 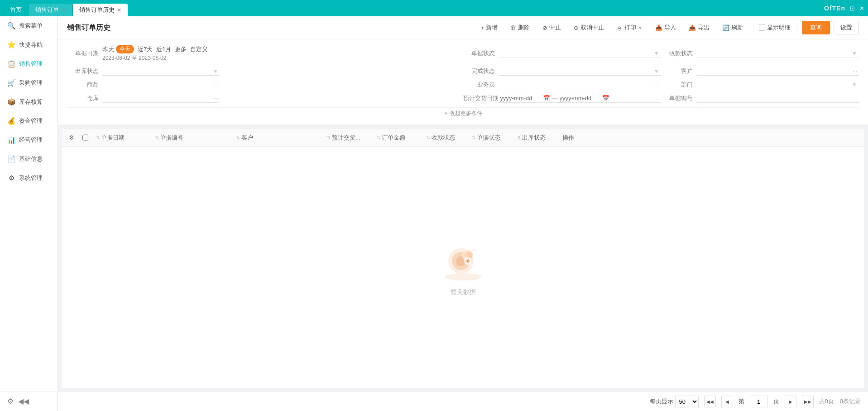 I want to click on filter-customer: 客户 ···, so click(x=760, y=71).